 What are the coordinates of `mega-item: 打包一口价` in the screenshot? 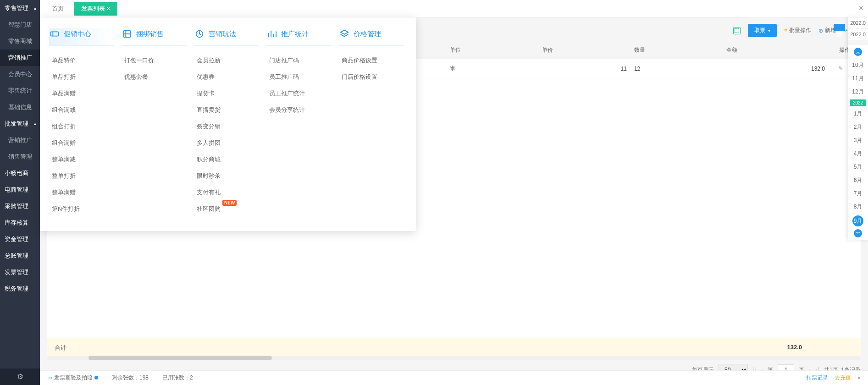 It's located at (158, 60).